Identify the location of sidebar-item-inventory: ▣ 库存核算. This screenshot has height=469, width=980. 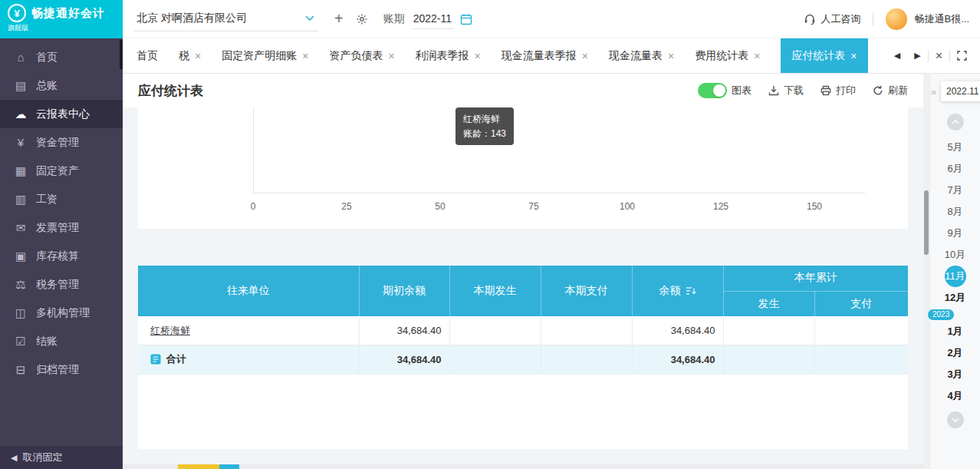
(61, 256).